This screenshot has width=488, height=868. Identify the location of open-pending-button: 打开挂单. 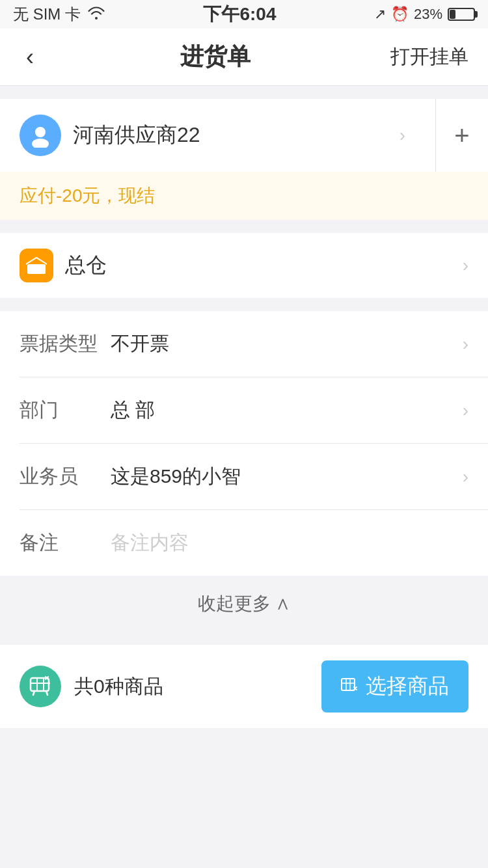
(429, 57).